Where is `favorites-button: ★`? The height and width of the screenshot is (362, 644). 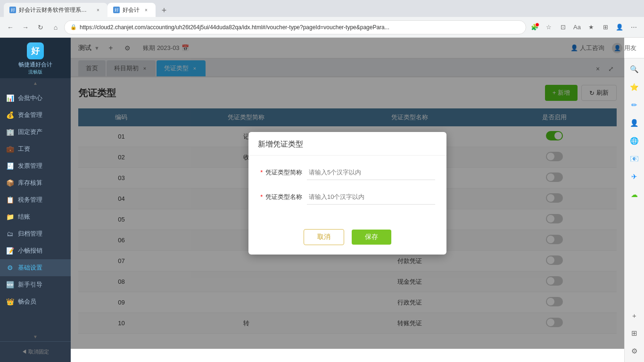 favorites-button: ★ is located at coordinates (591, 27).